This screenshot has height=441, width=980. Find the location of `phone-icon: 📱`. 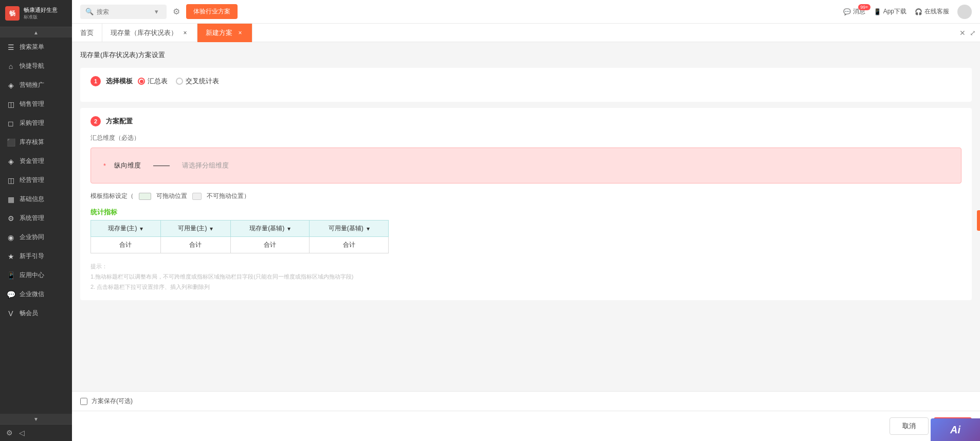

phone-icon: 📱 is located at coordinates (11, 275).